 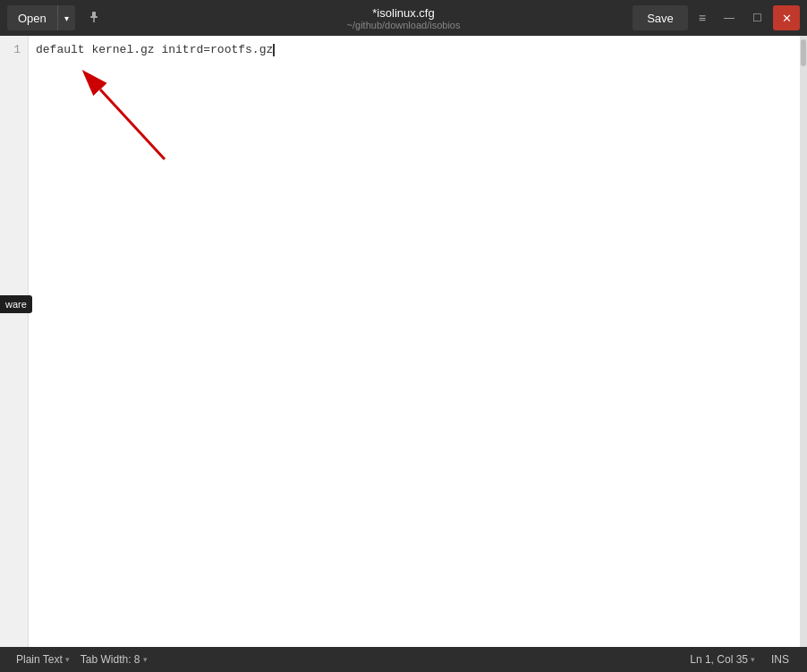 What do you see at coordinates (702, 18) in the screenshot?
I see `menu-icon: ≡` at bounding box center [702, 18].